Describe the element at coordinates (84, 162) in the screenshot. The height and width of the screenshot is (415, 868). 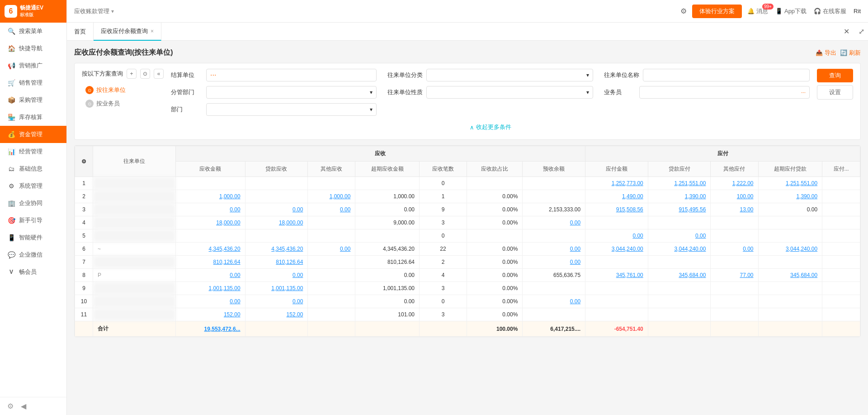
I see `table-settings-icon: ⚙` at that location.